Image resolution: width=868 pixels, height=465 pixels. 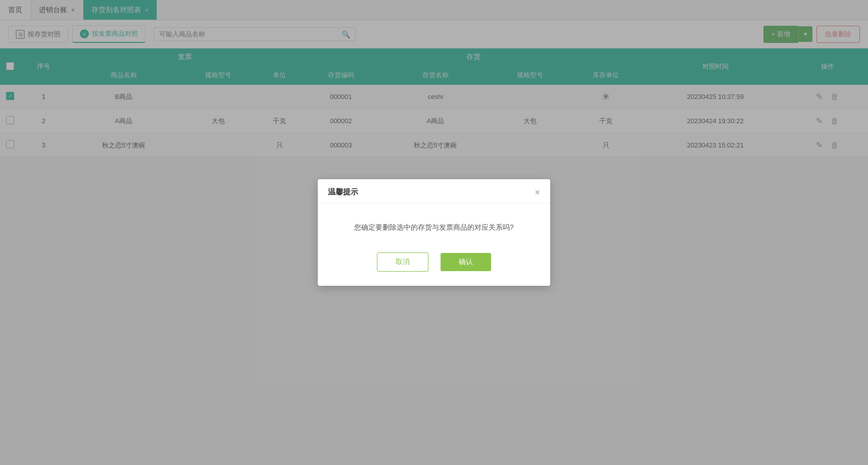 I want to click on dialog-body: 您确定要删除选中的存货与发票商品的对应关系吗?, so click(x=434, y=225).